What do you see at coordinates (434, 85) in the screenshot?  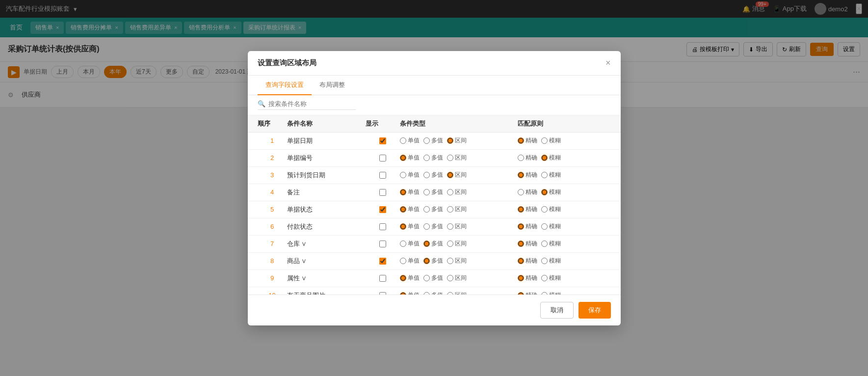 I see `dialog-tabs: 查询字段设置 布局调整` at bounding box center [434, 85].